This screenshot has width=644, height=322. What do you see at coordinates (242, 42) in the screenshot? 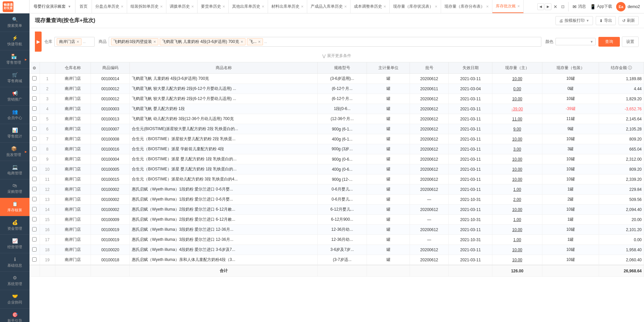
I see `product-tag-2-remove: ✕` at bounding box center [242, 42].